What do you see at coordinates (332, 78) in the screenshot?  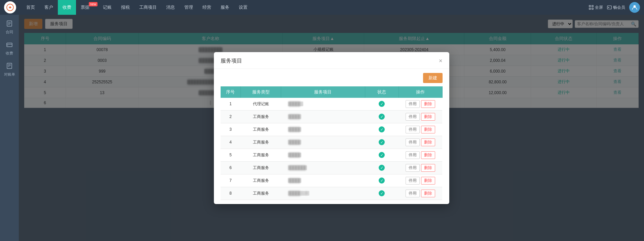 I see `modal-toolbar: 新建` at bounding box center [332, 78].